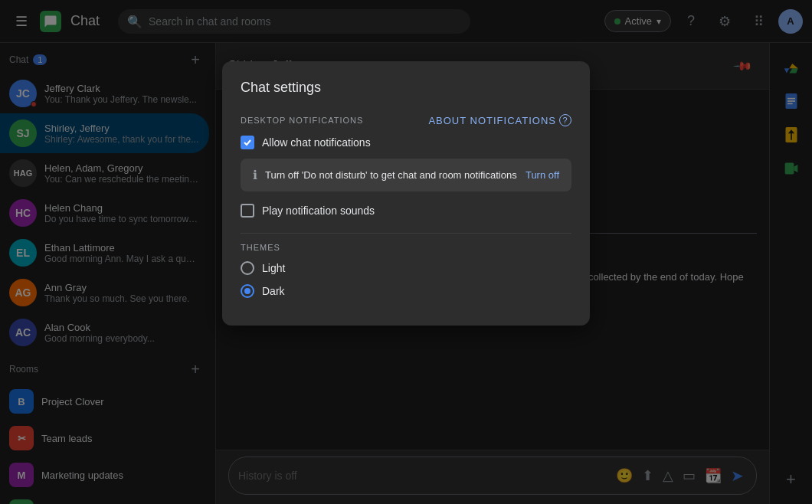 This screenshot has width=812, height=504. What do you see at coordinates (247, 291) in the screenshot?
I see `radio-selected-indicator` at bounding box center [247, 291].